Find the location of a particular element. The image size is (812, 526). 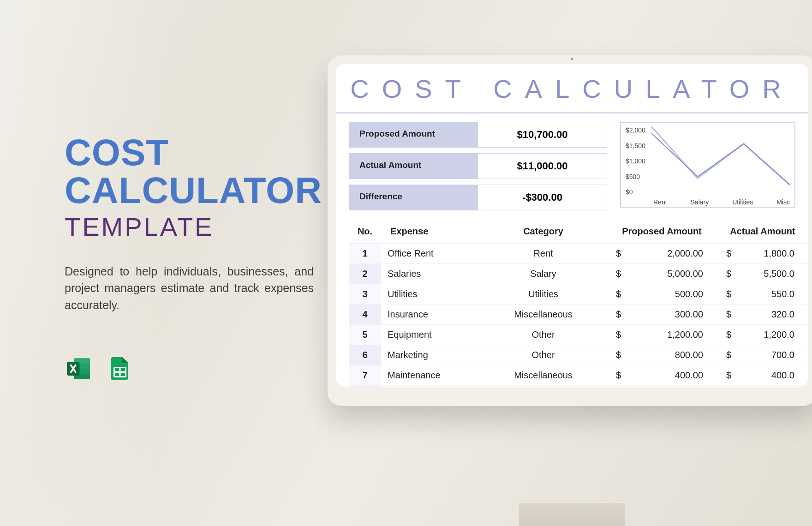

cell-expense: Marketing is located at coordinates (430, 355).